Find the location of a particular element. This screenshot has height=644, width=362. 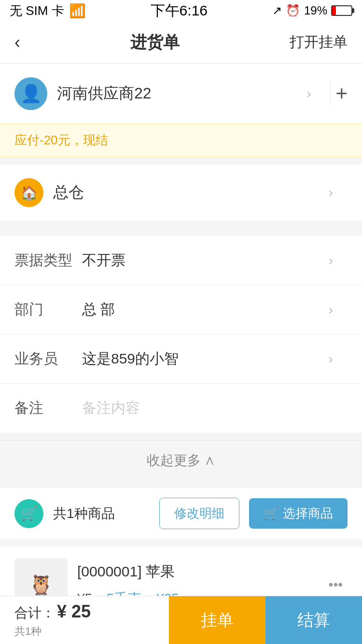

department-value: 总 部 is located at coordinates (206, 310).